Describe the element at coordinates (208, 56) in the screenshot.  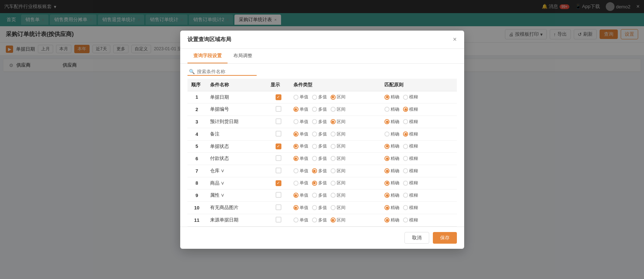
I see `tab-query-fields: 查询字段设置` at that location.